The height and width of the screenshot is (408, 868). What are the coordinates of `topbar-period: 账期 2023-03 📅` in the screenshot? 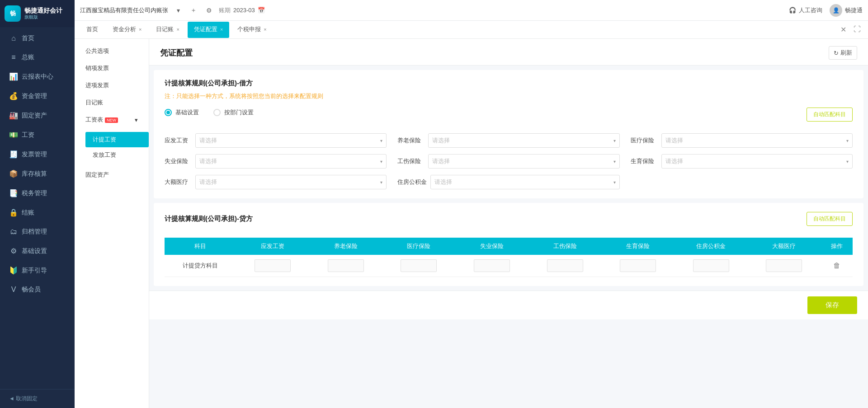 It's located at (242, 10).